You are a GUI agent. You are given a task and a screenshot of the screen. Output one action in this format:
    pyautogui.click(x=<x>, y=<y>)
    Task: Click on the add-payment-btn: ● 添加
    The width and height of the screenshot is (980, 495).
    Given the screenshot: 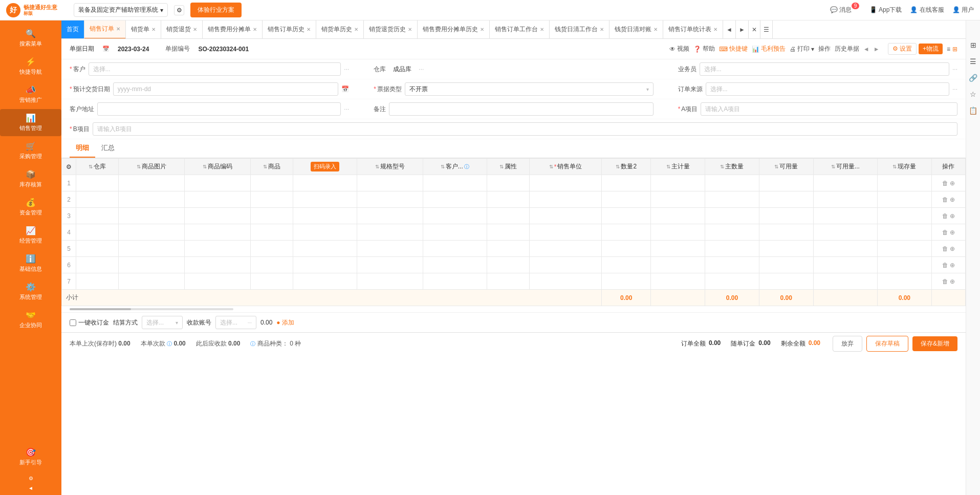 What is the action you would take?
    pyautogui.click(x=285, y=322)
    